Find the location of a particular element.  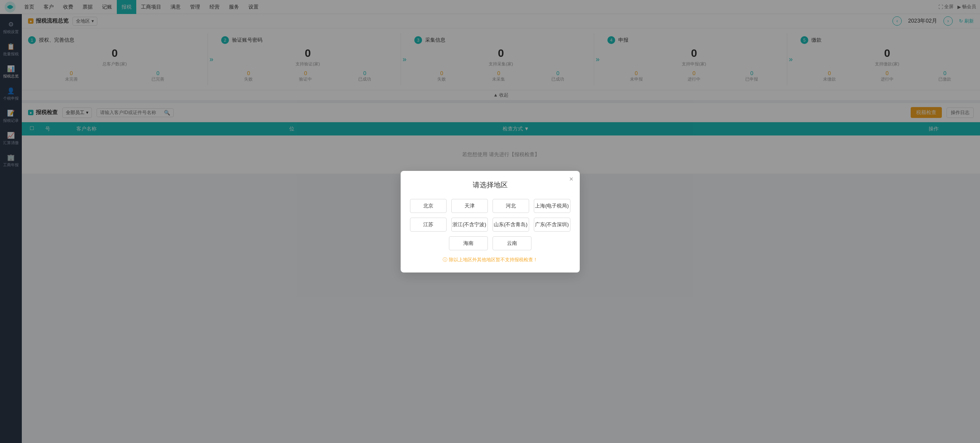

modal-warning: ⓘ 除以上地区外其他地区暂不支持报税检查！ is located at coordinates (490, 260).